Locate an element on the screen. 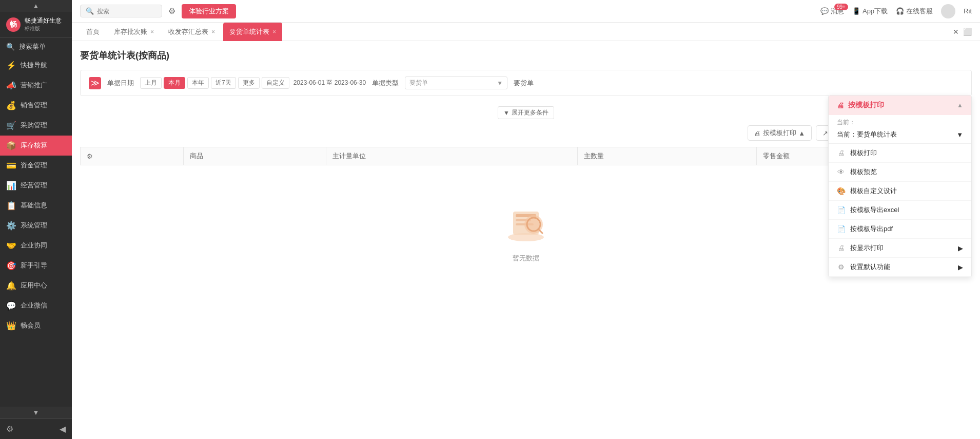 The image size is (980, 439). sidebar-item-weixin: 💬 企业微信 is located at coordinates (36, 306).